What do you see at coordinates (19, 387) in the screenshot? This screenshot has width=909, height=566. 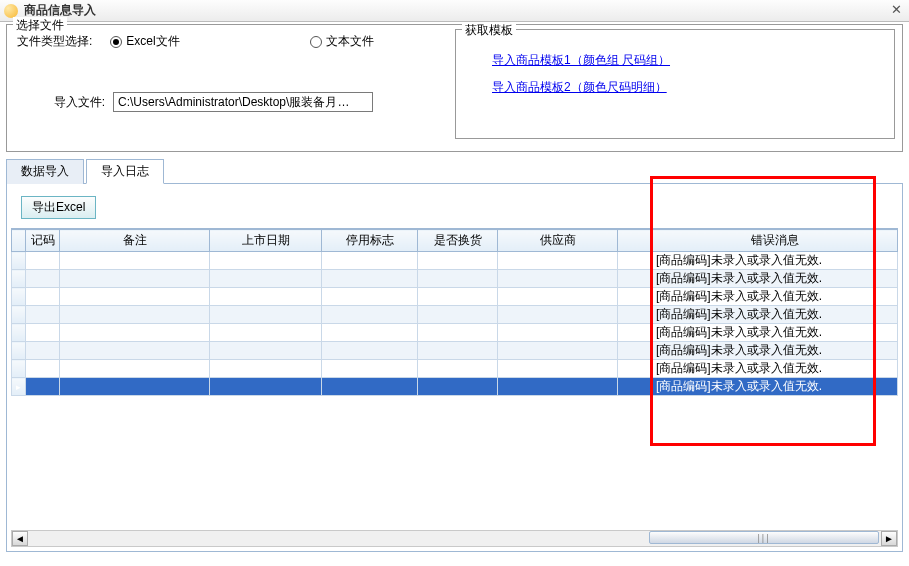 I see `row-indicator: ▸` at bounding box center [19, 387].